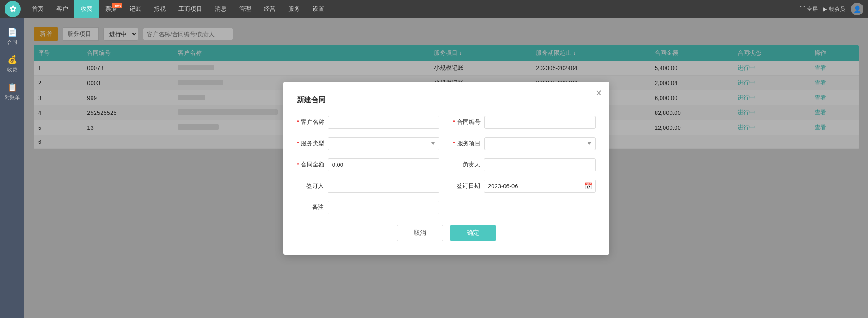 This screenshot has height=318, width=868. What do you see at coordinates (467, 122) in the screenshot?
I see `contract-no-label: 合同编号` at bounding box center [467, 122].